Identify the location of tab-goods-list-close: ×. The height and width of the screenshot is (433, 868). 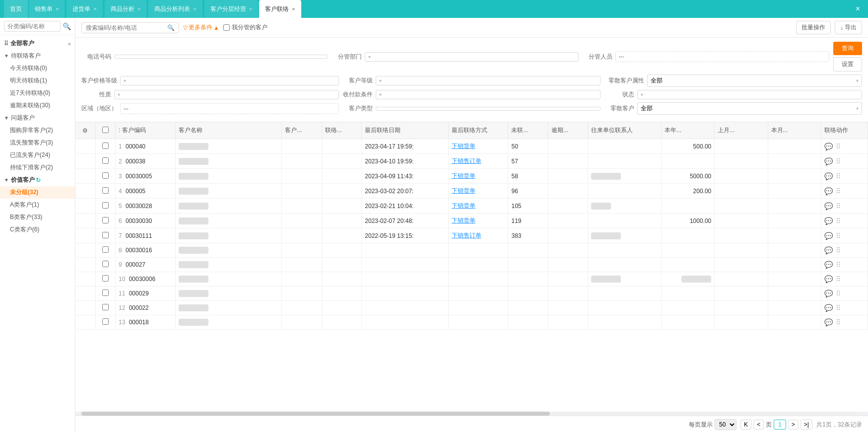
(195, 9).